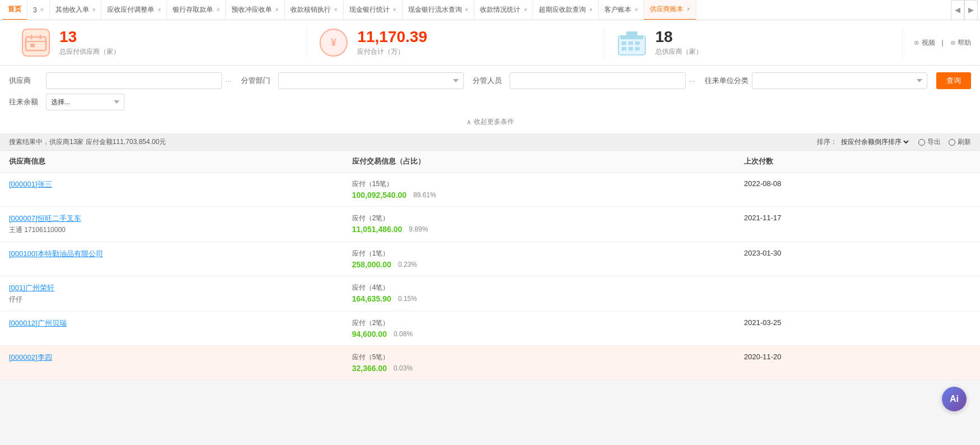 Image resolution: width=980 pixels, height=445 pixels. What do you see at coordinates (958, 10) in the screenshot?
I see `nav-arrow-left: ◀` at bounding box center [958, 10].